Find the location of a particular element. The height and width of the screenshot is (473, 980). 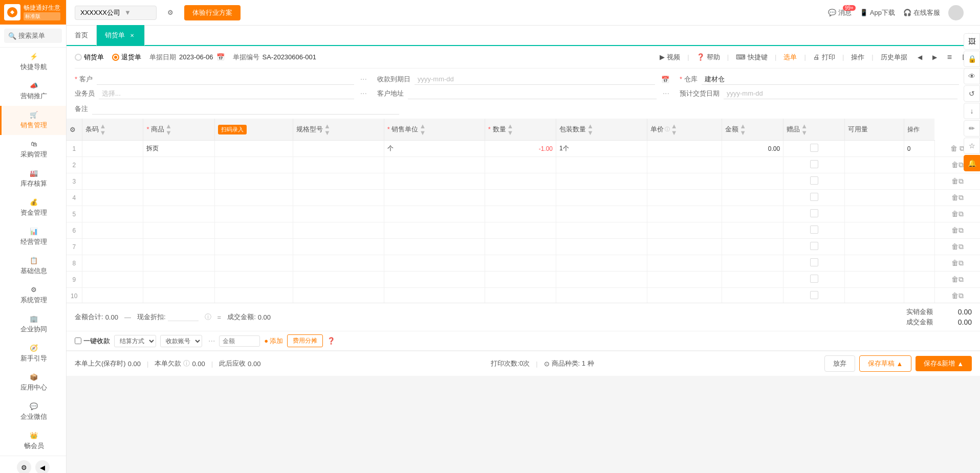

save-draft-button: 保存草稿 ▲ is located at coordinates (885, 364).